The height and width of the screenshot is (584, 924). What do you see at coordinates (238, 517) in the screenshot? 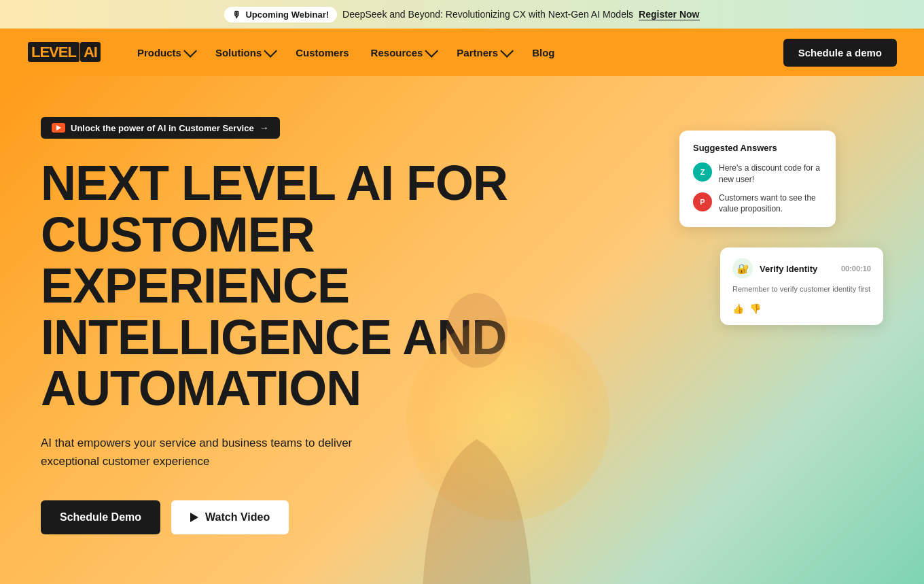
I see `watch-video-label: Watch Video` at bounding box center [238, 517].